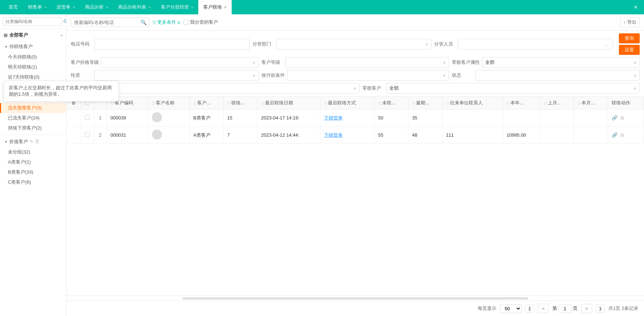 Image resolution: width=644 pixels, height=316 pixels. Describe the element at coordinates (591, 118) in the screenshot. I see `row-this-month` at that location.